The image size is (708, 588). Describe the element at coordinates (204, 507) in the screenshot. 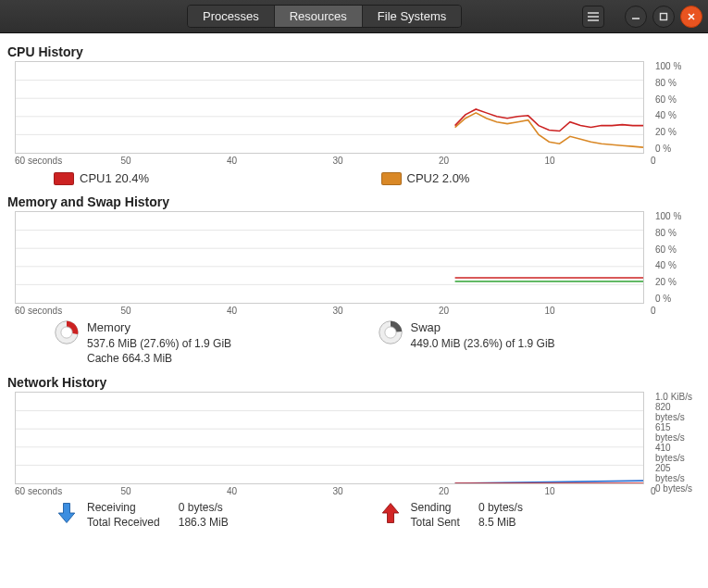

I see `receiving-rate: 0 bytes/s` at that location.